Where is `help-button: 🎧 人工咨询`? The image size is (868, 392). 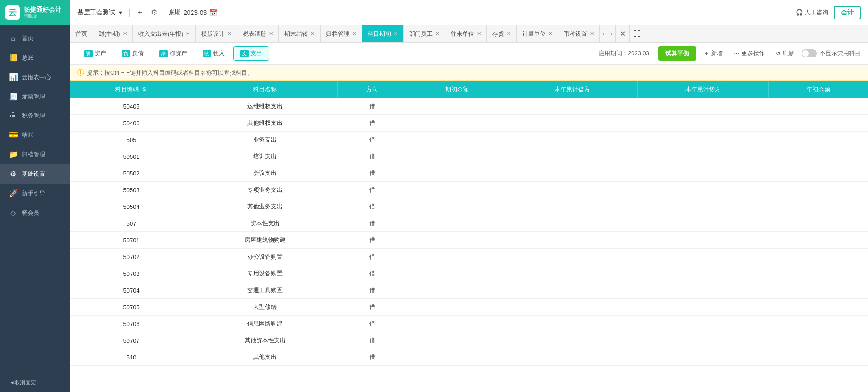 help-button: 🎧 人工咨询 is located at coordinates (812, 13).